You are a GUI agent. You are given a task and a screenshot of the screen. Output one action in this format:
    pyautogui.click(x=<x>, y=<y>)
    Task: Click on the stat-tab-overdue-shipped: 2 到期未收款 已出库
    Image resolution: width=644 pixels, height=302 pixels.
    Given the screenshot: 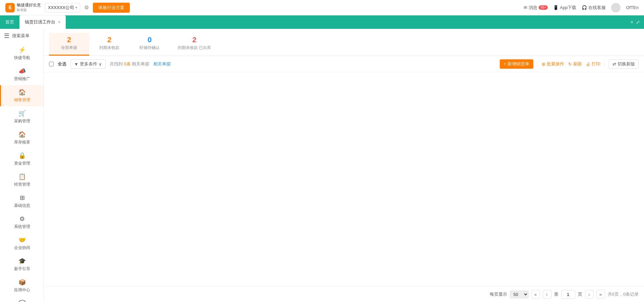 What is the action you would take?
    pyautogui.click(x=195, y=44)
    